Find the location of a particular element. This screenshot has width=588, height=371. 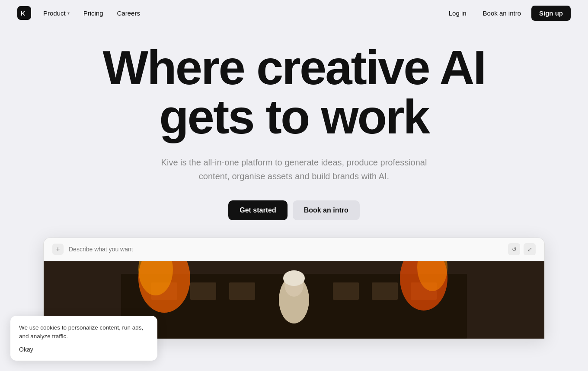

nav-item-careers: Careers is located at coordinates (129, 13).